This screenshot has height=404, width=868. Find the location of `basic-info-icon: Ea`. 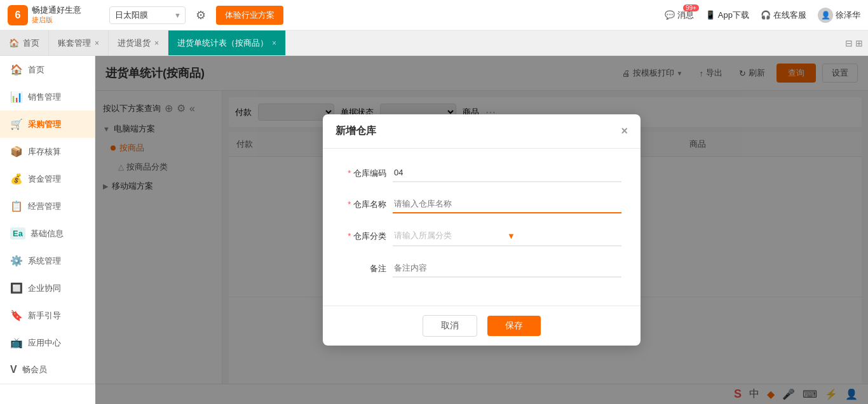

basic-info-icon: Ea is located at coordinates (18, 234).